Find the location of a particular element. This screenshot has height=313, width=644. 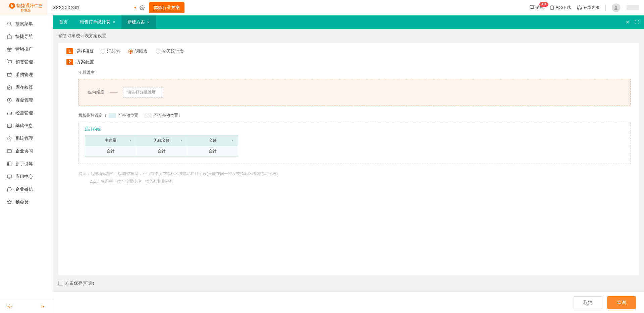

link-icon is located at coordinates (9, 151).